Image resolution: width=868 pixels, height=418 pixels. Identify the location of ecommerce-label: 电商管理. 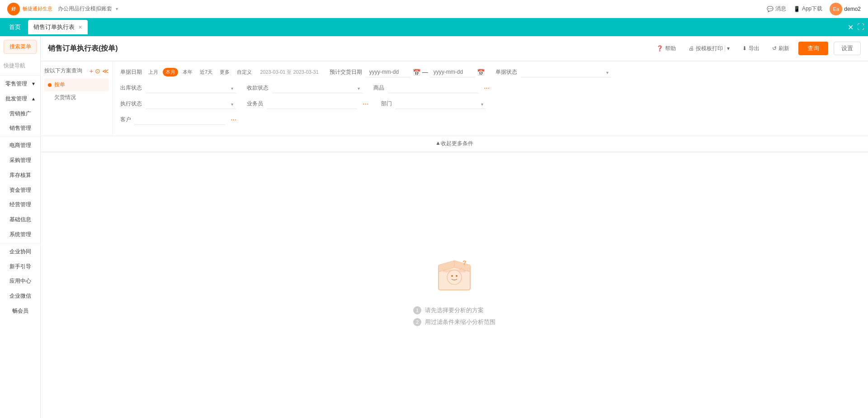
(20, 145).